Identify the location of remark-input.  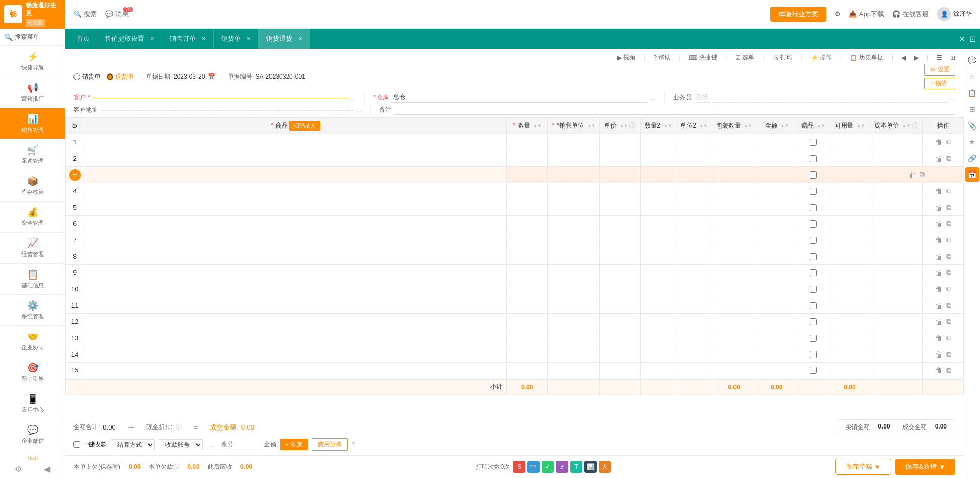
(675, 110).